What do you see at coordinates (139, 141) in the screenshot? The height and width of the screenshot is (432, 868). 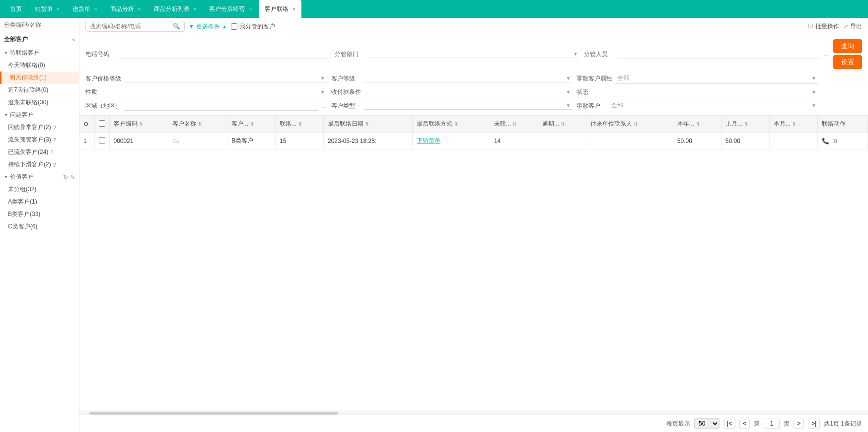 I see `row-code: 000021` at bounding box center [139, 141].